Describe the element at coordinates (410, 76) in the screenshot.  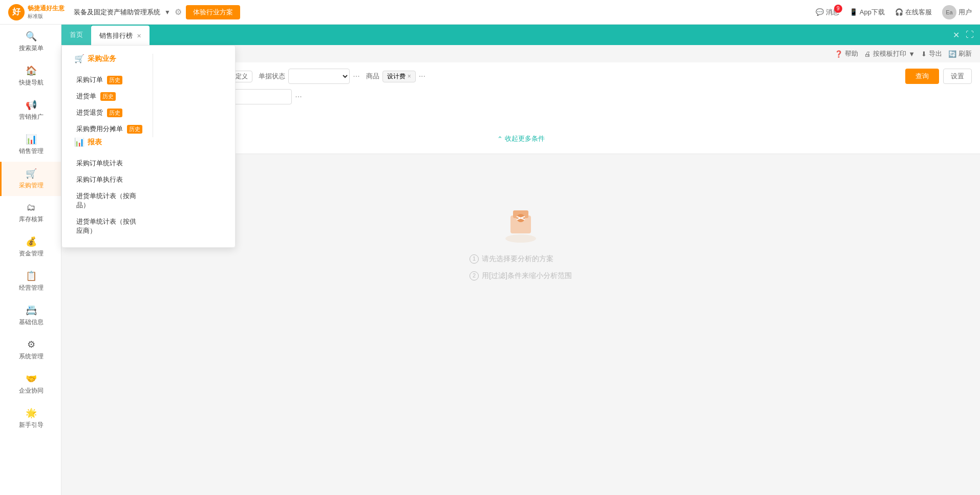
I see `goods-tag-close: ×` at that location.